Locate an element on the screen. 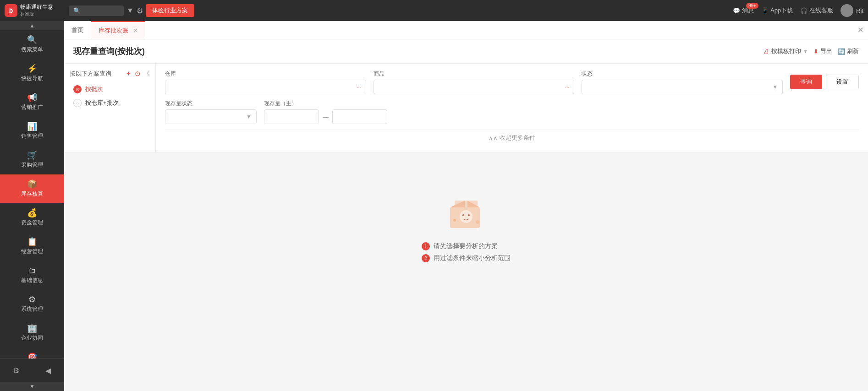  sidebar-settings-btn: ⚙ is located at coordinates (16, 370).